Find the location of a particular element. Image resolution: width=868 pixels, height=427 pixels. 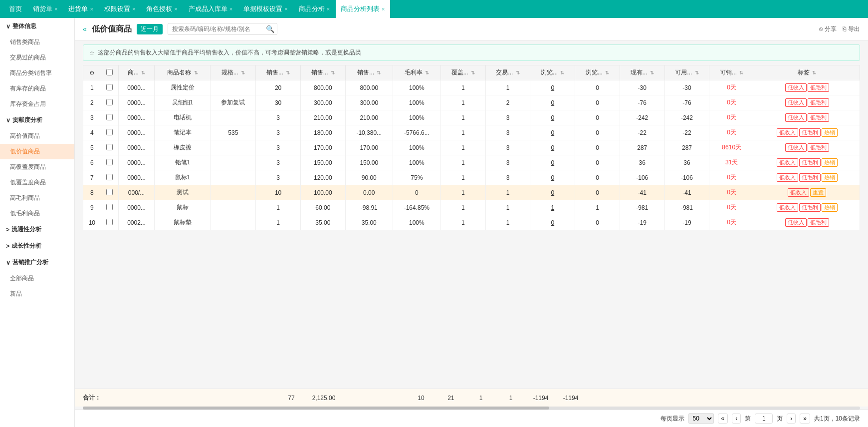

cell-browse1: 1 is located at coordinates (553, 208).